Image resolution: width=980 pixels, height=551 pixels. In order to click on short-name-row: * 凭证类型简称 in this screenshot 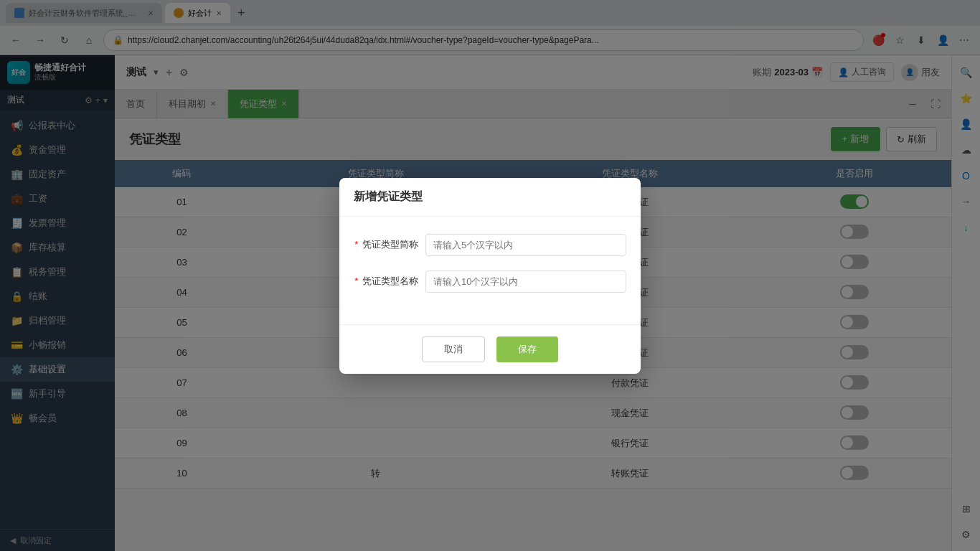, I will do `click(490, 245)`.